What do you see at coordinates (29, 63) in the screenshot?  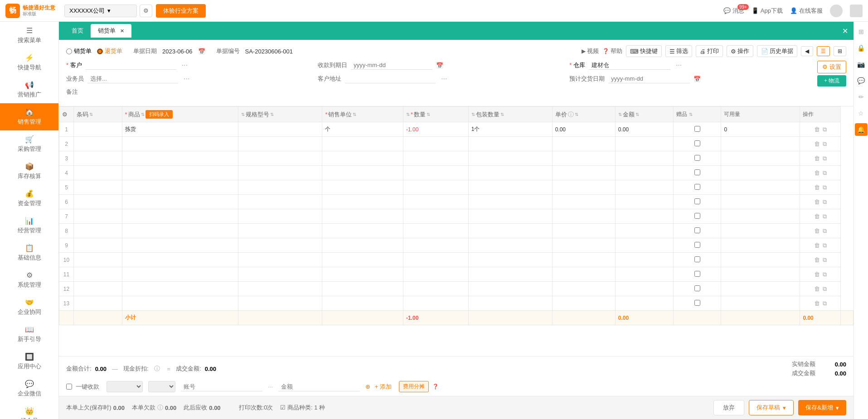 I see `sidebar-item-quick-nav: ⚡ 快捷导航` at bounding box center [29, 63].